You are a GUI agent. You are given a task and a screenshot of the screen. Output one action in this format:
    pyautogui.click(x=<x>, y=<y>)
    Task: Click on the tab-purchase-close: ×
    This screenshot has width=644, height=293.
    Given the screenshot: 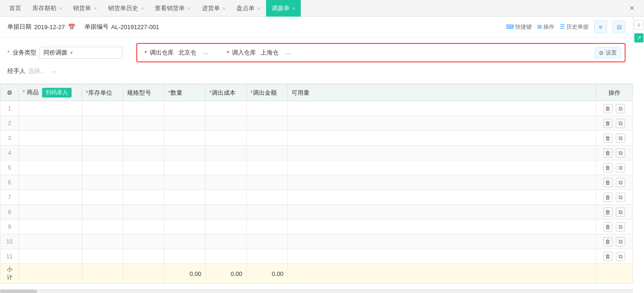 What is the action you would take?
    pyautogui.click(x=224, y=8)
    